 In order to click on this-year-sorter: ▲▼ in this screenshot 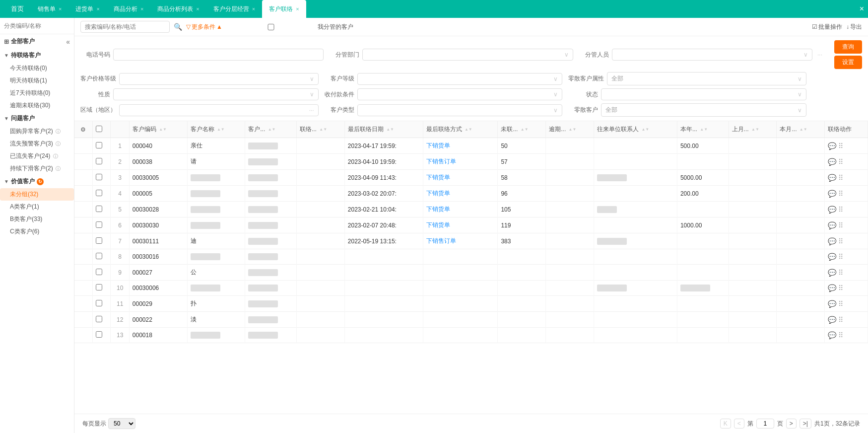, I will do `click(704, 129)`.